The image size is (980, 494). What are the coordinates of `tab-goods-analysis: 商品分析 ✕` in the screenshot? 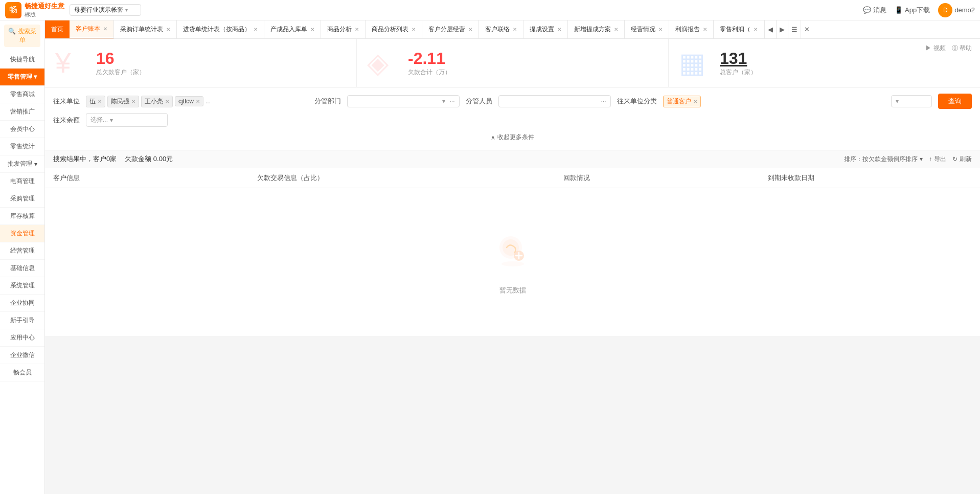 It's located at (344, 30).